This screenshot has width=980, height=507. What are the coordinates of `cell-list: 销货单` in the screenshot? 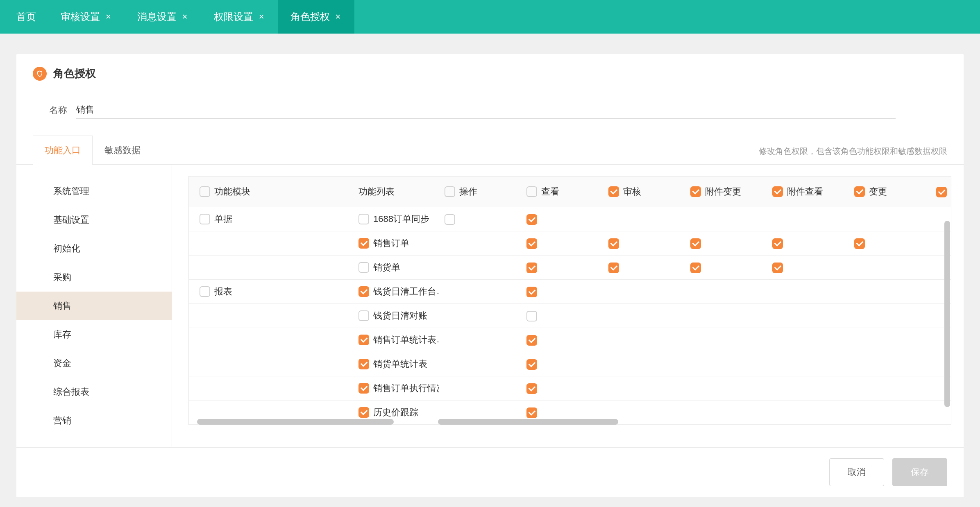 It's located at (396, 268).